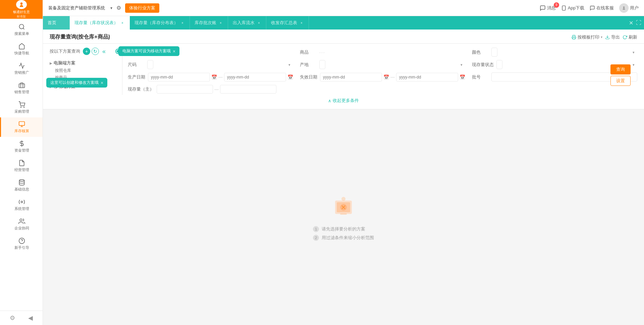 This screenshot has width=644, height=325. I want to click on tab-fullscreen-icon: ⛶, so click(639, 23).